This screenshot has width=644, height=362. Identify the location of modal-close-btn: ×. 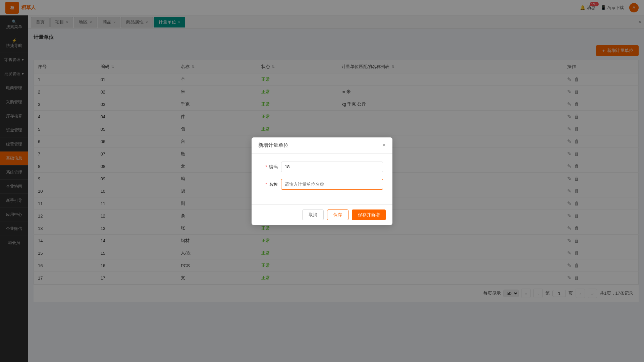
(384, 145).